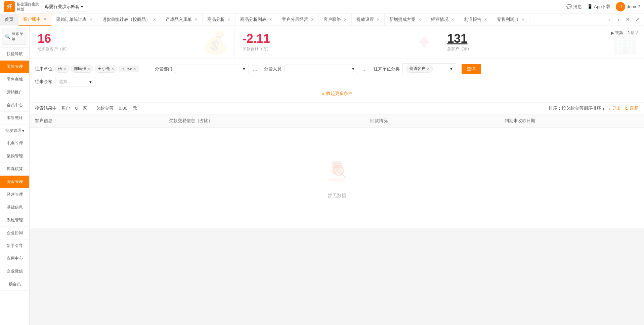 The width and height of the screenshot is (644, 325). Describe the element at coordinates (15, 37) in the screenshot. I see `sidebar-search-area: 🔍 搜索菜单` at that location.